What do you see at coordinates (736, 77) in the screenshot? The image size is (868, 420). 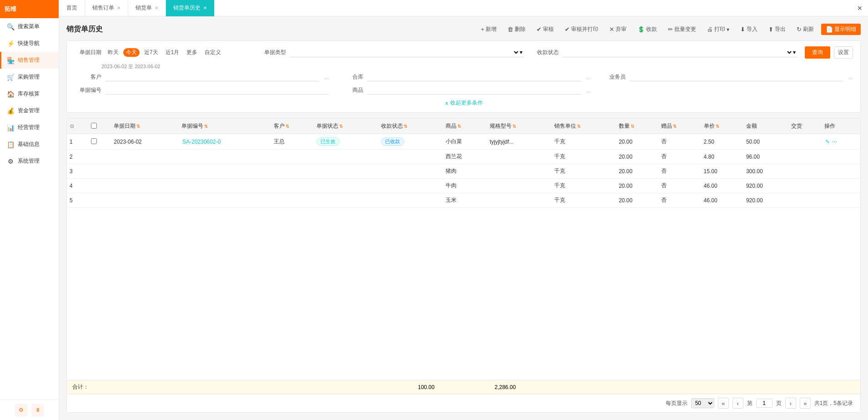 I see `salesperson-input` at bounding box center [736, 77].